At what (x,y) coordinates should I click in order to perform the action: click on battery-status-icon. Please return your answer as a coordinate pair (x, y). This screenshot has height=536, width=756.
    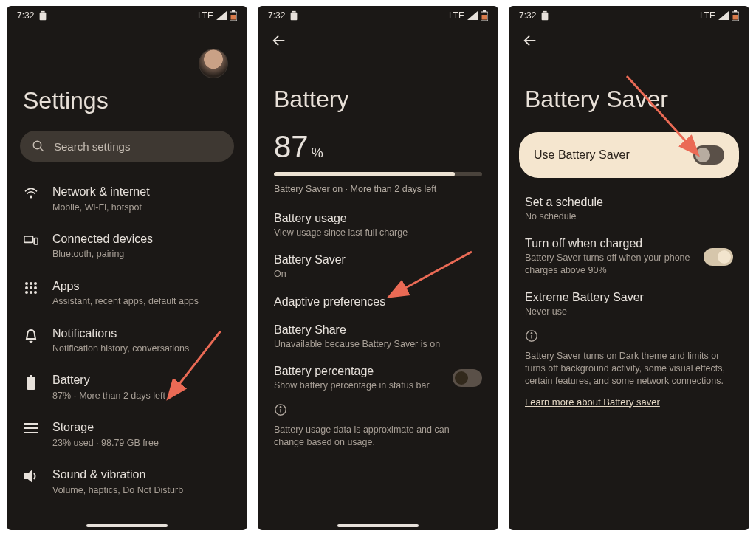
    Looking at the image, I should click on (233, 16).